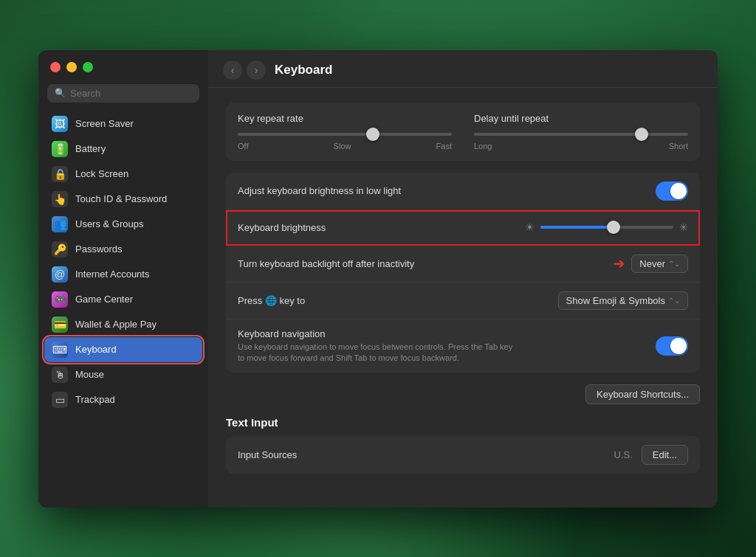  Describe the element at coordinates (674, 301) in the screenshot. I see `globe-key-dropdown-arrow-icon: ⌃⌄` at that location.